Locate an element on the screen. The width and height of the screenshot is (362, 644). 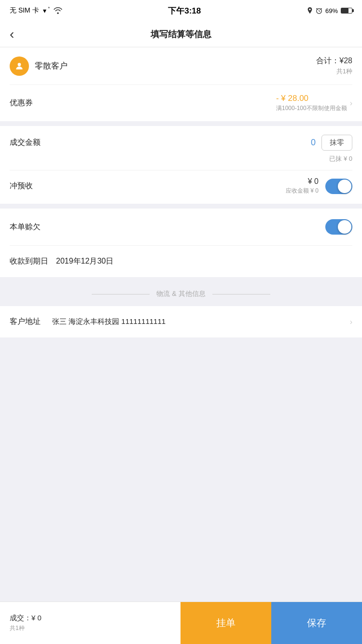
prereceive-row: 冲预收 ¥ 0 应收金额 ¥ 0 is located at coordinates (181, 187).